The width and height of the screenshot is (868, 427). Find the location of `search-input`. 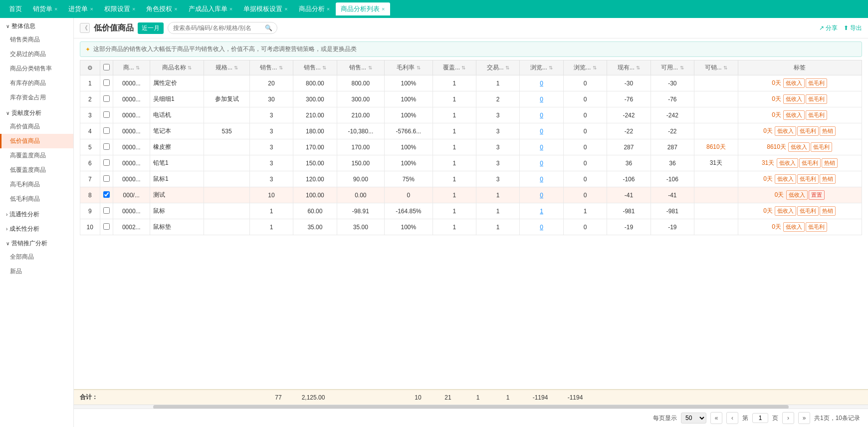

search-input is located at coordinates (222, 28).